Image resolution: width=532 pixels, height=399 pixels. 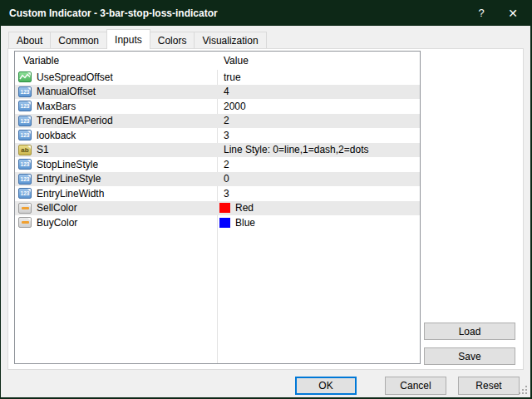 I want to click on close-button: ✕, so click(x=513, y=13).